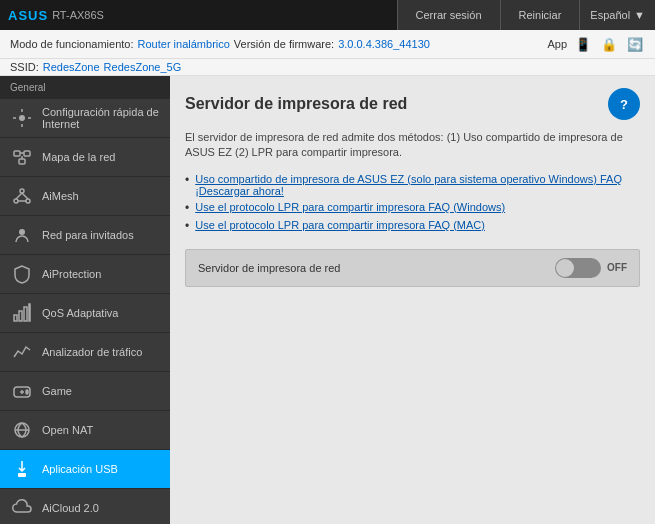 This screenshot has width=655, height=524. What do you see at coordinates (22, 118) in the screenshot?
I see `config-icon` at bounding box center [22, 118].